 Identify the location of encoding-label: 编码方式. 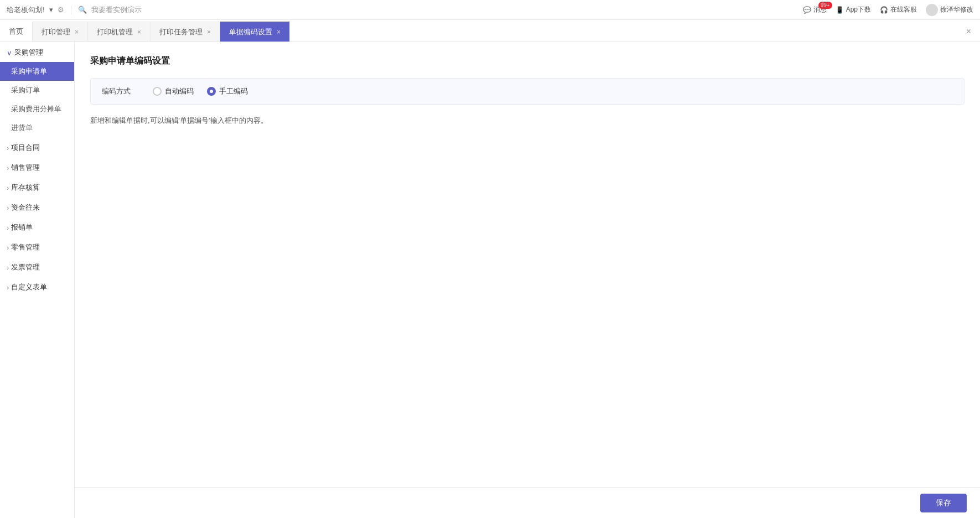
(116, 91).